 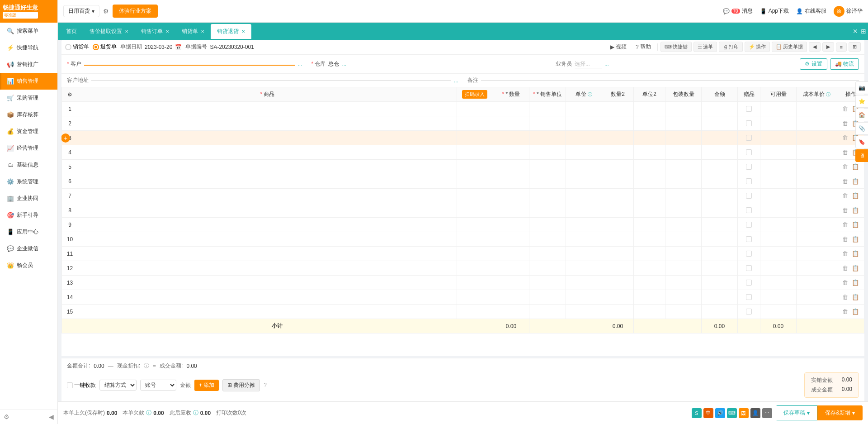 I want to click on right-panel-btn-3: 🏠, so click(x=862, y=115).